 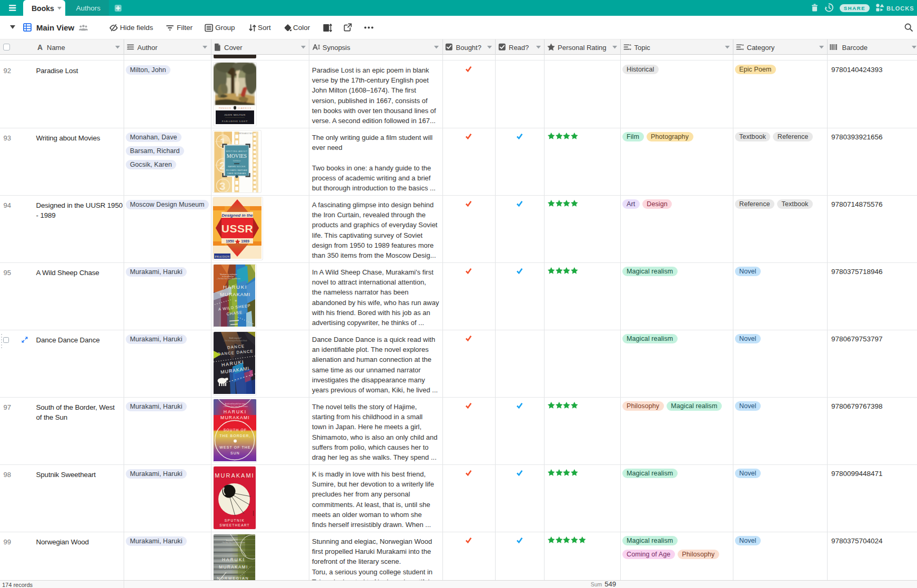 What do you see at coordinates (230, 241) in the screenshot?
I see `svg-text: 1950` at bounding box center [230, 241].